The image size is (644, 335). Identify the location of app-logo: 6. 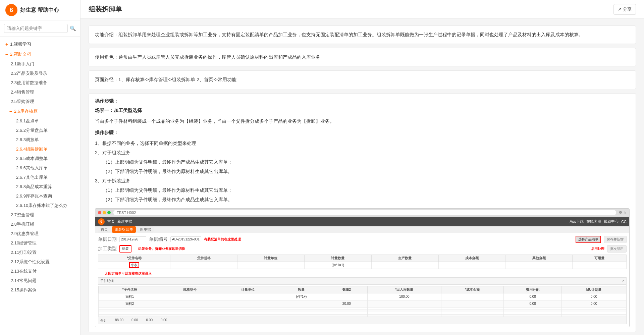
(11, 10).